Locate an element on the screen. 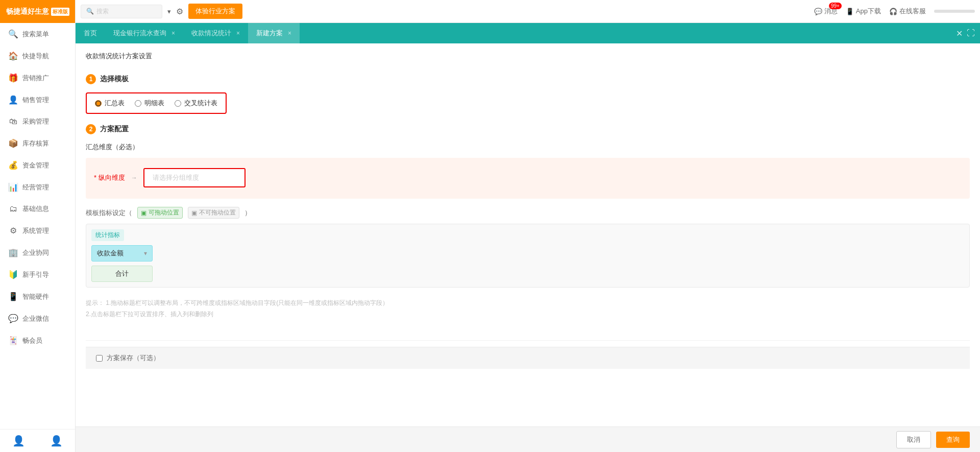 The image size is (980, 452). sales-icon: 👤 is located at coordinates (13, 100).